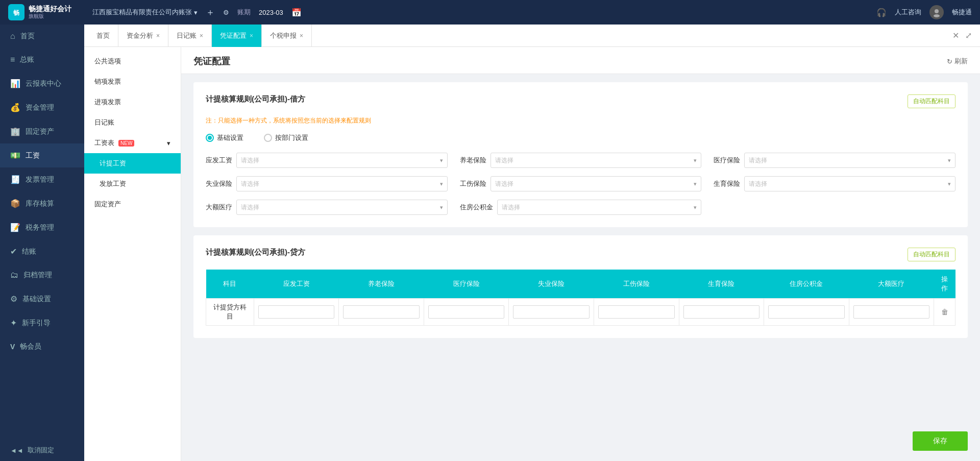 This screenshot has width=980, height=461. I want to click on input-dae, so click(892, 312).